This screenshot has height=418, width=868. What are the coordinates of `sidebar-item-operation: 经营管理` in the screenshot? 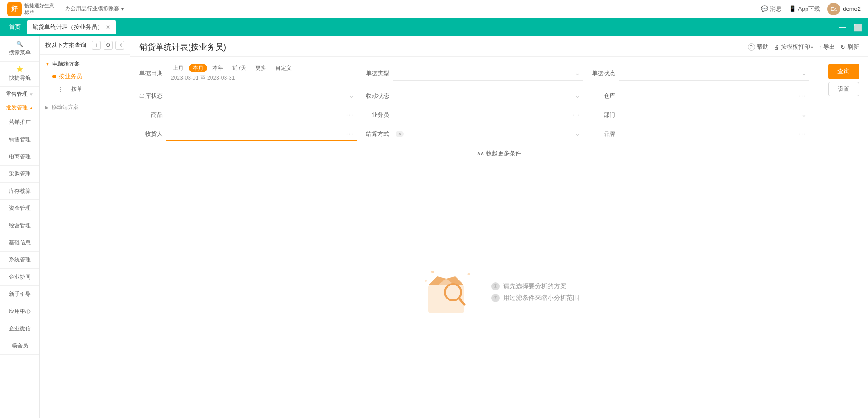 It's located at (20, 226).